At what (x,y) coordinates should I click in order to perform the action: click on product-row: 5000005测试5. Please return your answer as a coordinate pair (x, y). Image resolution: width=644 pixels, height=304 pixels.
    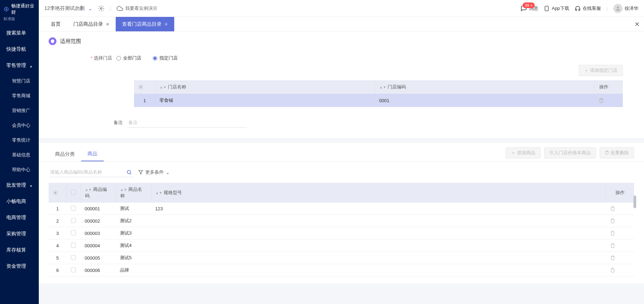
    Looking at the image, I should click on (341, 258).